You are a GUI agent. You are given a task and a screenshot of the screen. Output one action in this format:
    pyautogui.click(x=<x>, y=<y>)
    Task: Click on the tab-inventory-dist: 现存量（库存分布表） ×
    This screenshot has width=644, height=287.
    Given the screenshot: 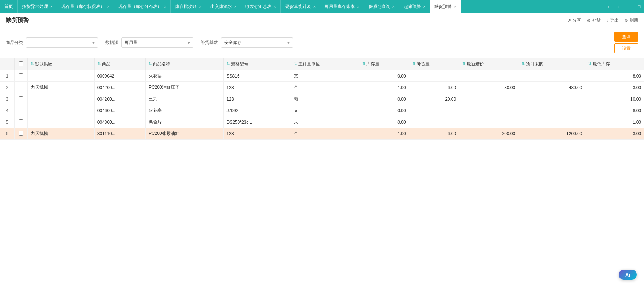 What is the action you would take?
    pyautogui.click(x=142, y=6)
    